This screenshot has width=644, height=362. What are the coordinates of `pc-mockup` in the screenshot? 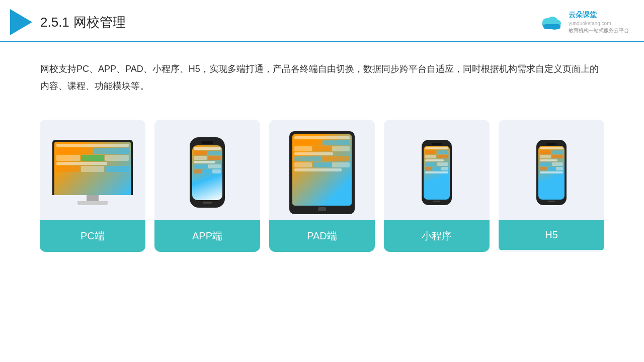 It's located at (93, 172).